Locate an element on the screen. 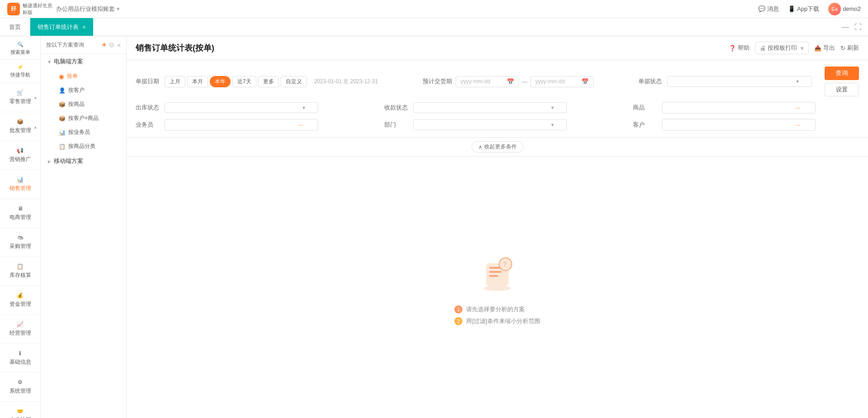 This screenshot has height=418, width=868. payment-status-group: 收款状态 ▾ is located at coordinates (476, 108).